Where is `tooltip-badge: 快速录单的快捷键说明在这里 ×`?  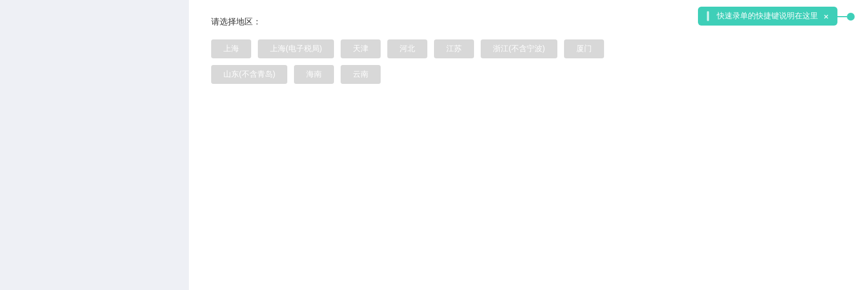 tooltip-badge: 快速录单的快捷键说明在这里 × is located at coordinates (768, 16).